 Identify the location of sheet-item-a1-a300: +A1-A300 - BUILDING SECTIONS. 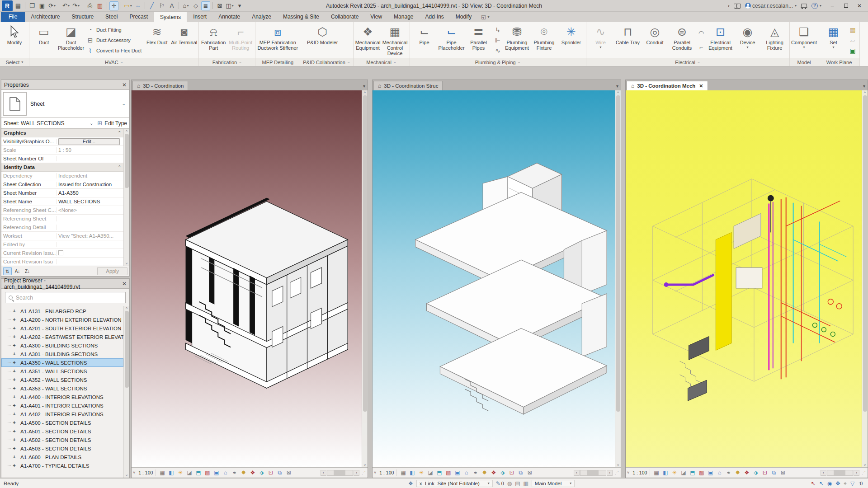
(62, 345).